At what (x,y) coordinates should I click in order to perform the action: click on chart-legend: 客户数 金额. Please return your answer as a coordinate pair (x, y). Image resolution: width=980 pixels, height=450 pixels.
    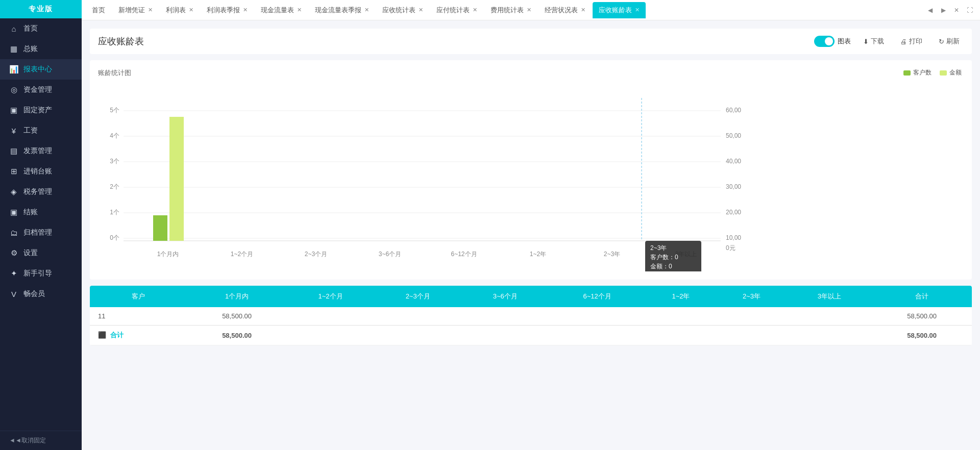
    Looking at the image, I should click on (933, 72).